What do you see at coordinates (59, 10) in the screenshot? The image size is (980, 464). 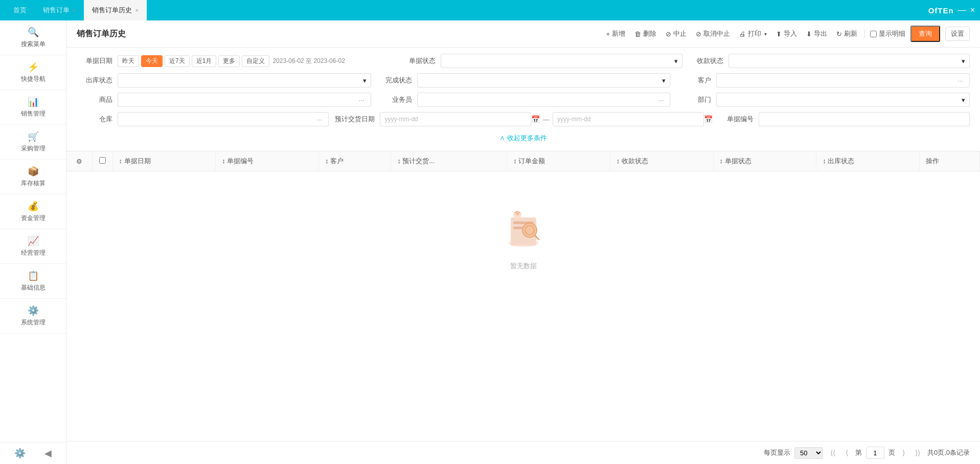 I see `tab-sales-order: 销售订单 ×` at bounding box center [59, 10].